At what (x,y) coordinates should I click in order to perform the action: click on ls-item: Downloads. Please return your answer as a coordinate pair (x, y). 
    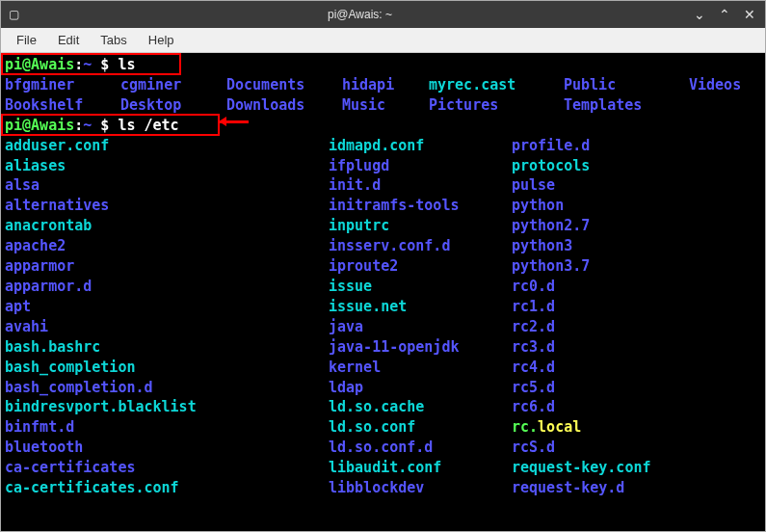
    Looking at the image, I should click on (284, 106).